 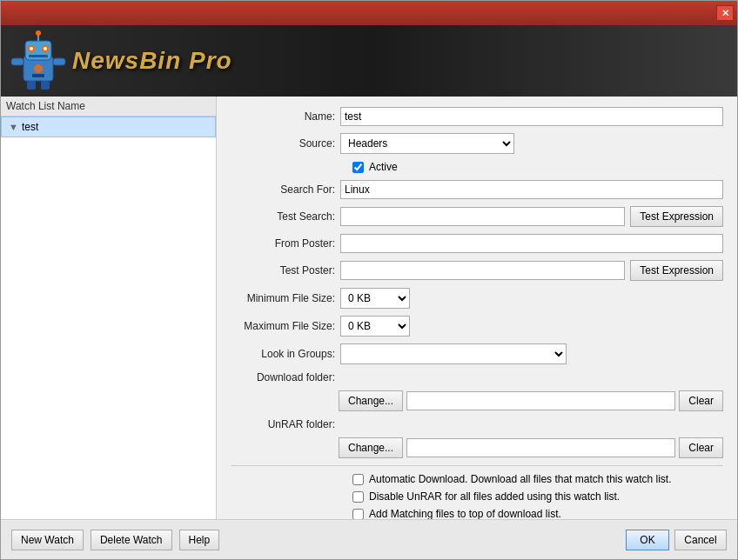 What do you see at coordinates (375, 298) in the screenshot?
I see `min-file-size-select: 0 KB 1 KB 10 KB` at bounding box center [375, 298].